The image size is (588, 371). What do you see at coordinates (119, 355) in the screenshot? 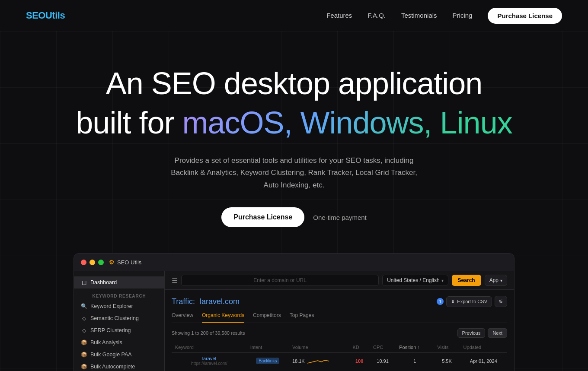
I see `sidebar-bulk-google-paa: 📦 Bulk Google PAA` at bounding box center [119, 355].